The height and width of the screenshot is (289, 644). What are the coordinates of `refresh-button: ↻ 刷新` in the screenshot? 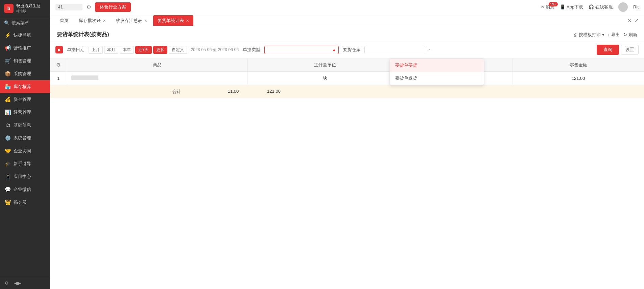 It's located at (630, 35).